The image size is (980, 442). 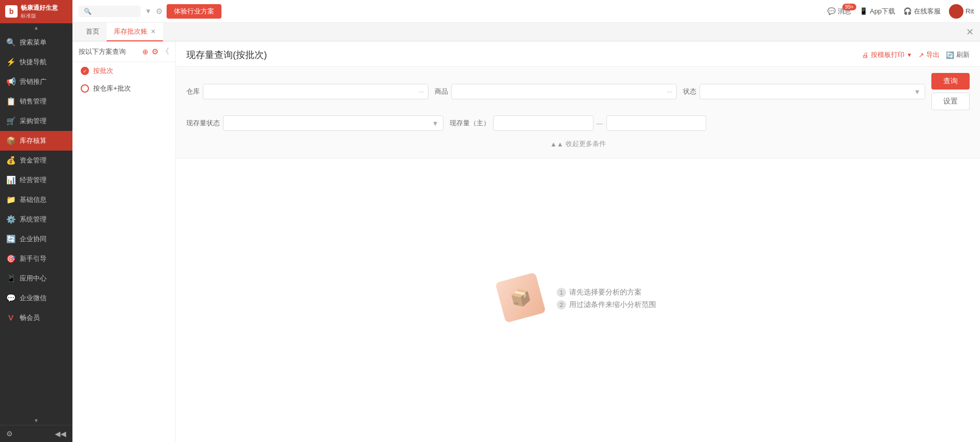 What do you see at coordinates (927, 11) in the screenshot?
I see `online-service-label: 在线客服` at bounding box center [927, 11].